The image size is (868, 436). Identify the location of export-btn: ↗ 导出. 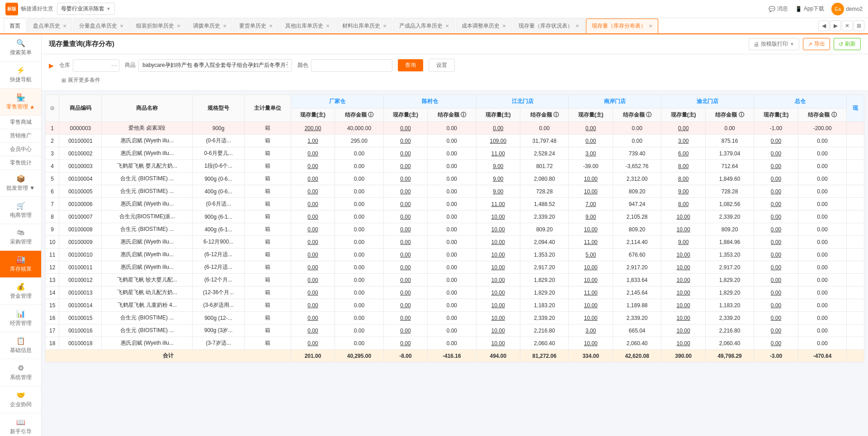
(816, 44).